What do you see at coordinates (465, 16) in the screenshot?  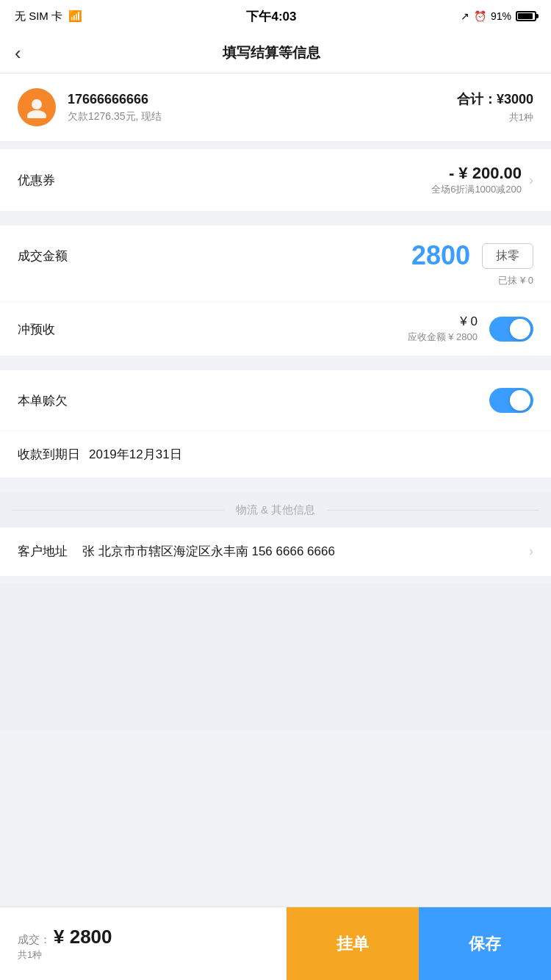 I see `location-icon: ↗` at bounding box center [465, 16].